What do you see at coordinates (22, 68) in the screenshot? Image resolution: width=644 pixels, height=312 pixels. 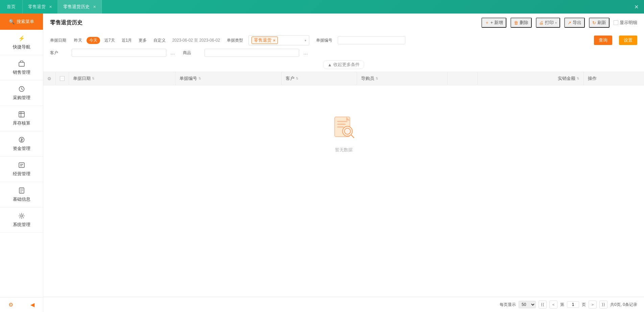 I see `sidebar-item-sales-mgmt: 销售管理` at bounding box center [22, 68].